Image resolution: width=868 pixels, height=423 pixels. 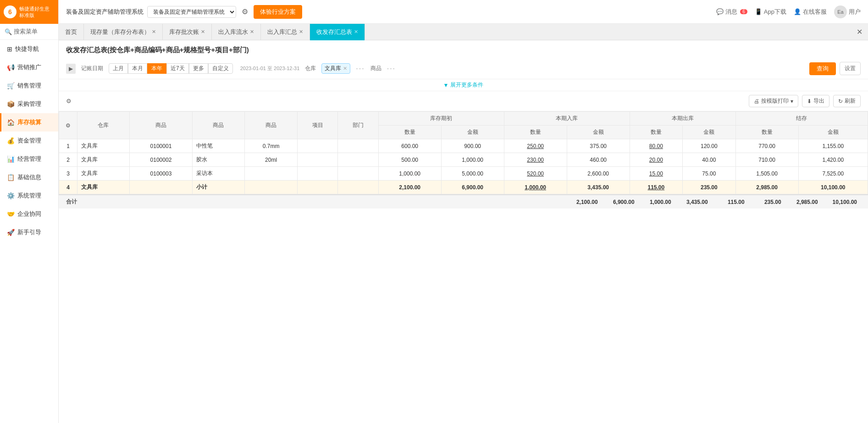 I want to click on tab-stock-dist: 现存量（库存分布表）✕, so click(x=123, y=32).